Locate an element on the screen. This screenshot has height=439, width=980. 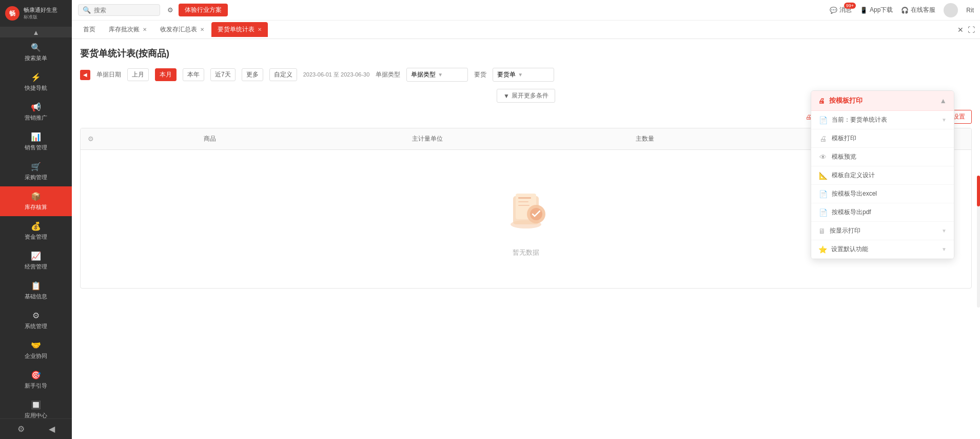
username-label: Rit is located at coordinates (970, 10).